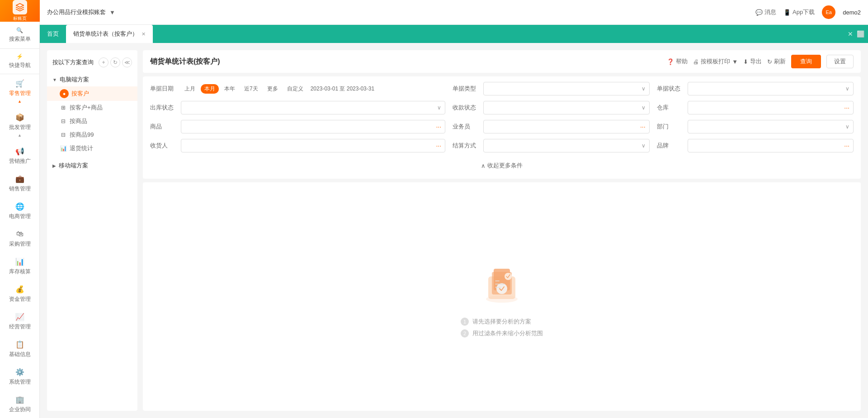 The width and height of the screenshot is (868, 418). Describe the element at coordinates (20, 349) in the screenshot. I see `sidebar-item-basic: 📋 基础信息` at that location.